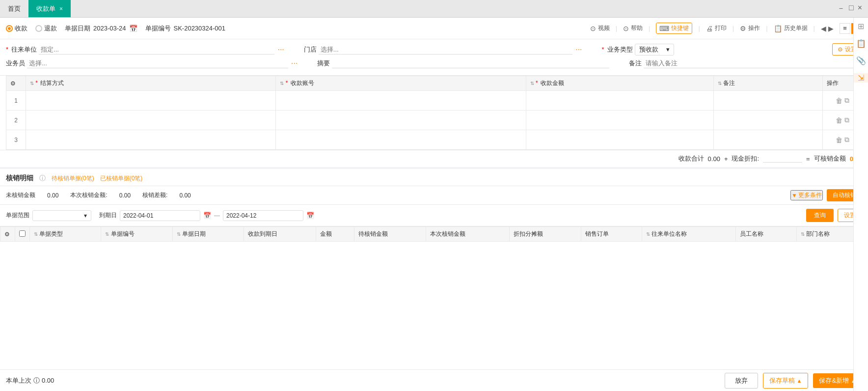 Image resolution: width=868 pixels, height=391 pixels. I want to click on minimize-icon: －, so click(841, 9).